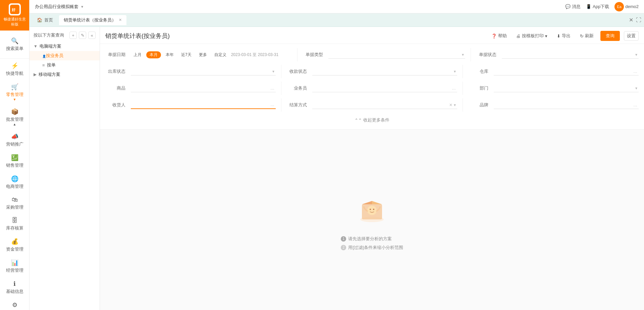  I want to click on payment-input: ✕ ▾, so click(385, 105).